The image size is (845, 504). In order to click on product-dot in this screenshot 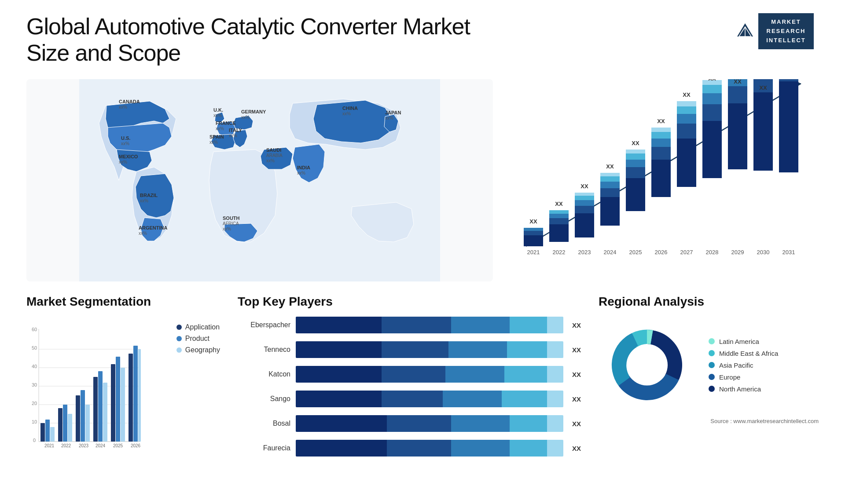, I will do `click(179, 339)`.